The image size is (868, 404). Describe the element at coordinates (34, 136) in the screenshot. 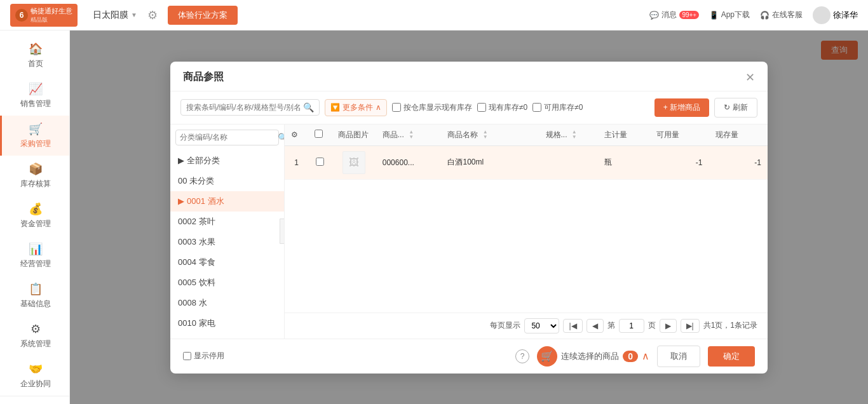

I see `sidebar-item-purchase: 🛒 采购管理` at that location.